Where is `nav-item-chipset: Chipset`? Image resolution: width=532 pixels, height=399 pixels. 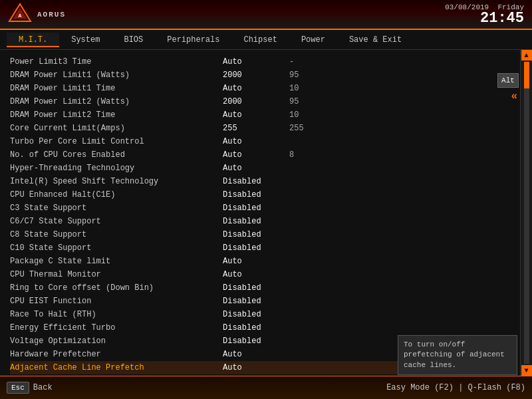 nav-item-chipset: Chipset is located at coordinates (260, 40).